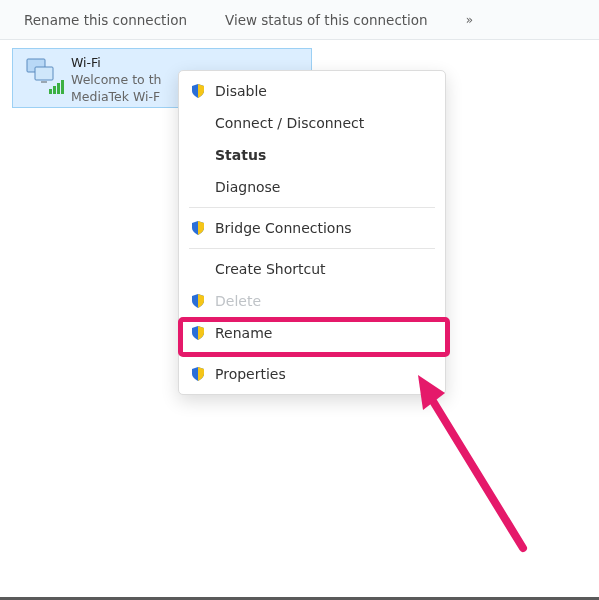 Image resolution: width=599 pixels, height=600 pixels. Describe the element at coordinates (240, 155) in the screenshot. I see `menu-label: Status` at that location.